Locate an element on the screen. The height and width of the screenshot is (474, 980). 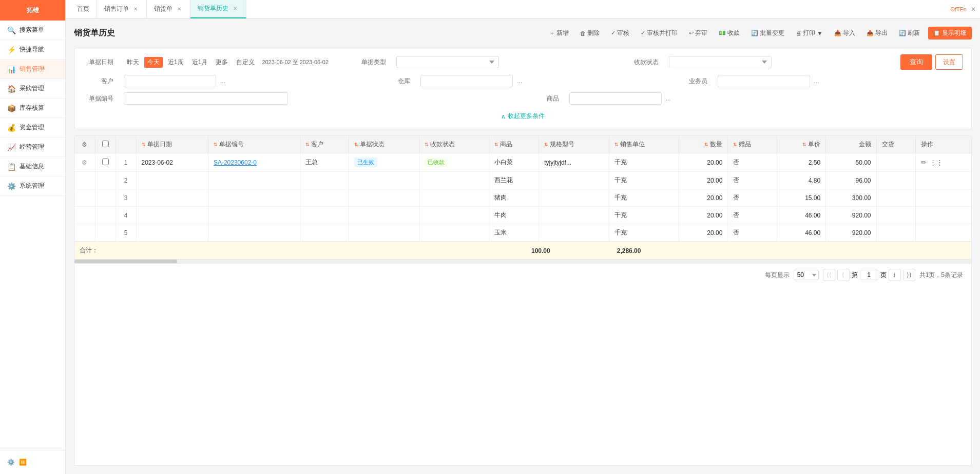
set-button: 设置 is located at coordinates (949, 62).